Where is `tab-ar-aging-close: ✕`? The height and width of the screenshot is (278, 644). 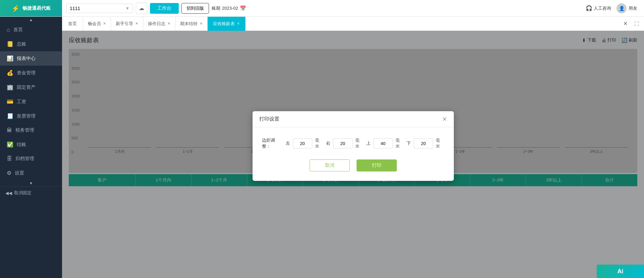
tab-ar-aging-close: ✕ is located at coordinates (238, 23).